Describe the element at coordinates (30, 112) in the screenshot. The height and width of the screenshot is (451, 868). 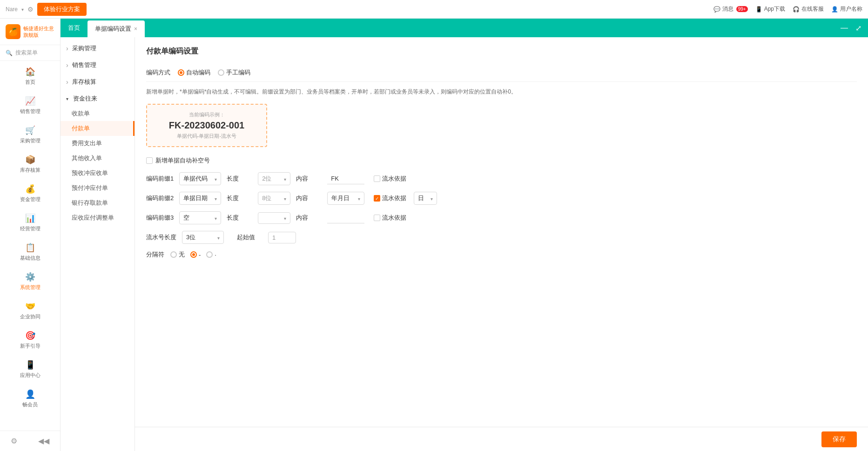
I see `sidebar-item-label: 销售管理` at that location.